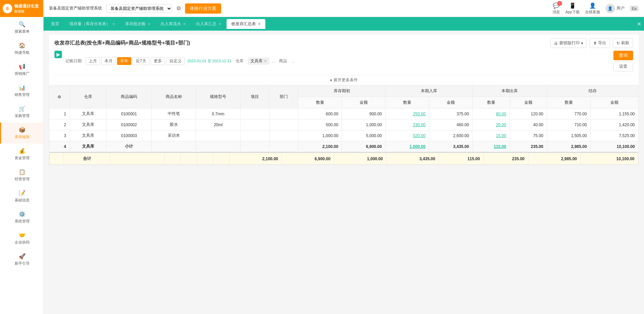 This screenshot has width=644, height=314. Describe the element at coordinates (293, 61) in the screenshot. I see `product-filter: ...` at that location.